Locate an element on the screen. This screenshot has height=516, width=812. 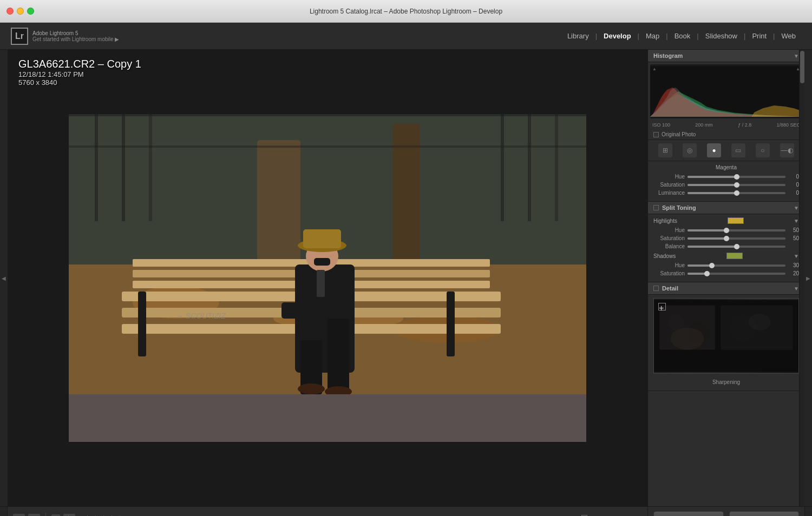
split-toning-title: Split Toning is located at coordinates (679, 208).